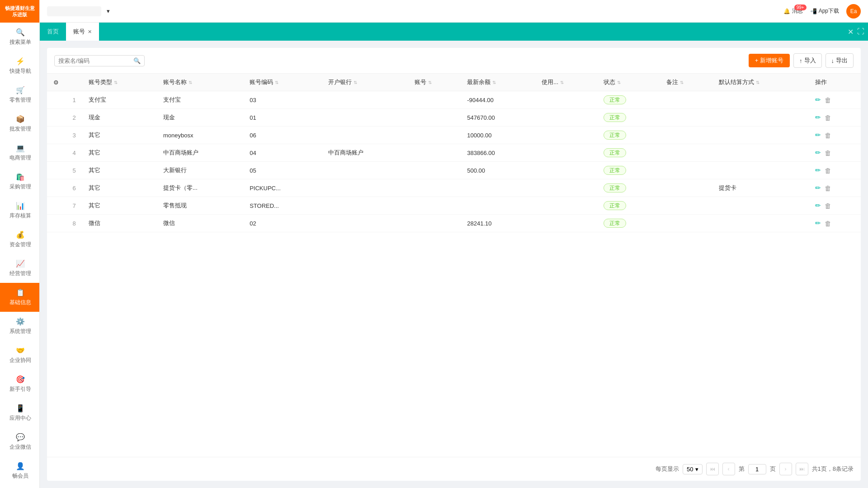 The image size is (868, 488). I want to click on header-dropdown: ▾, so click(108, 11).